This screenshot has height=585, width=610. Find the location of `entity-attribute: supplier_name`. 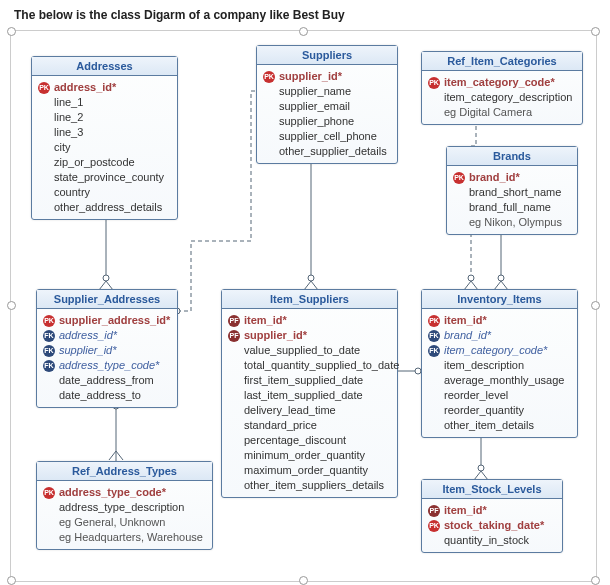

entity-attribute: supplier_name is located at coordinates (327, 92).